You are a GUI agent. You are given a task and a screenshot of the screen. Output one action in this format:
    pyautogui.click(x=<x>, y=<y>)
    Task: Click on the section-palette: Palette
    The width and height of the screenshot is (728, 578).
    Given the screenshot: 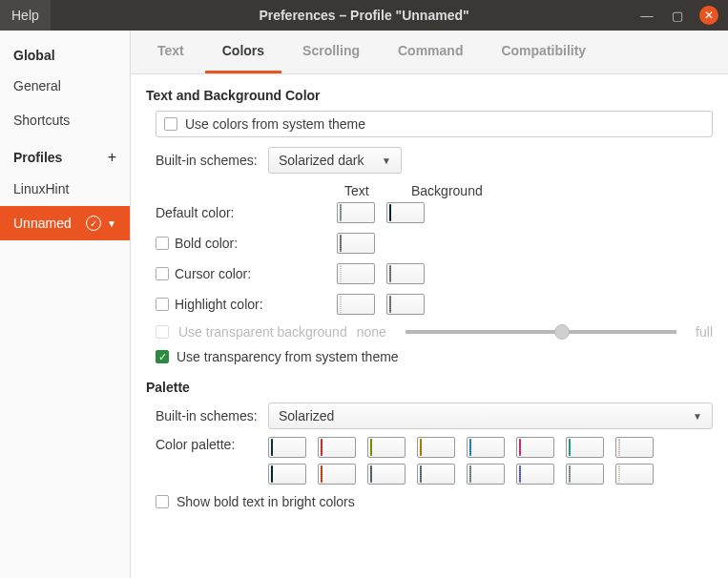 What is the action you would take?
    pyautogui.click(x=429, y=387)
    